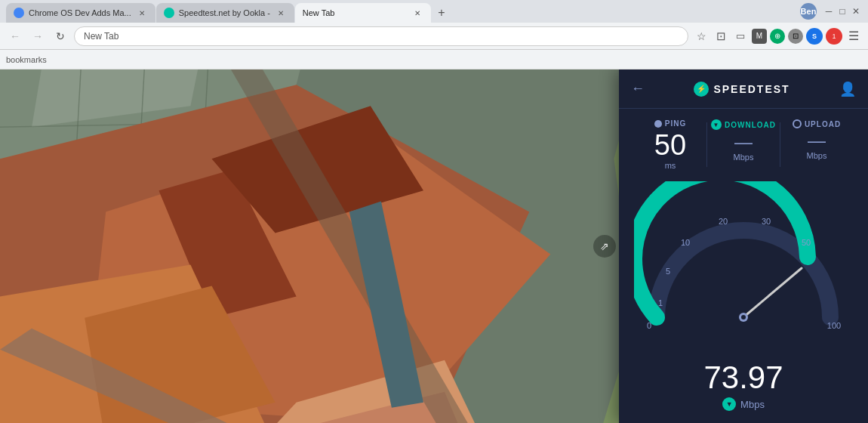 Image resolution: width=868 pixels, height=423 pixels. I want to click on bookmarks-label: bookmarks, so click(26, 60).